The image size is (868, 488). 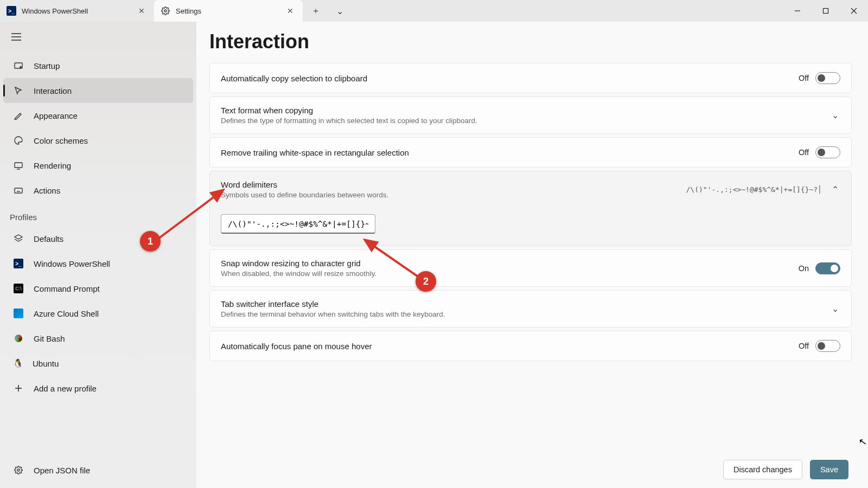 What do you see at coordinates (18, 239) in the screenshot?
I see `layers-icon` at bounding box center [18, 239].